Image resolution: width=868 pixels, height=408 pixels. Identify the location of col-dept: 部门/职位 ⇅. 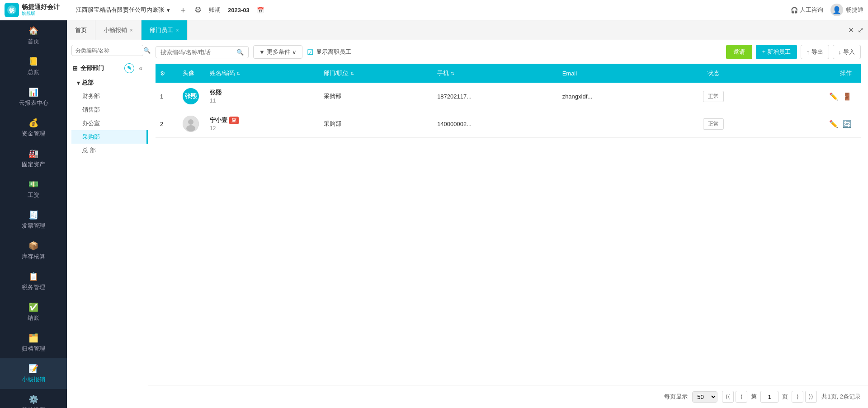
(376, 73).